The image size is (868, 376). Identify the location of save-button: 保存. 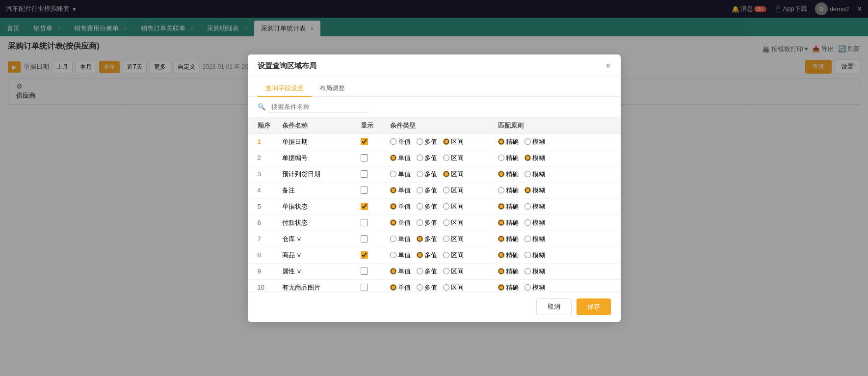
(594, 307).